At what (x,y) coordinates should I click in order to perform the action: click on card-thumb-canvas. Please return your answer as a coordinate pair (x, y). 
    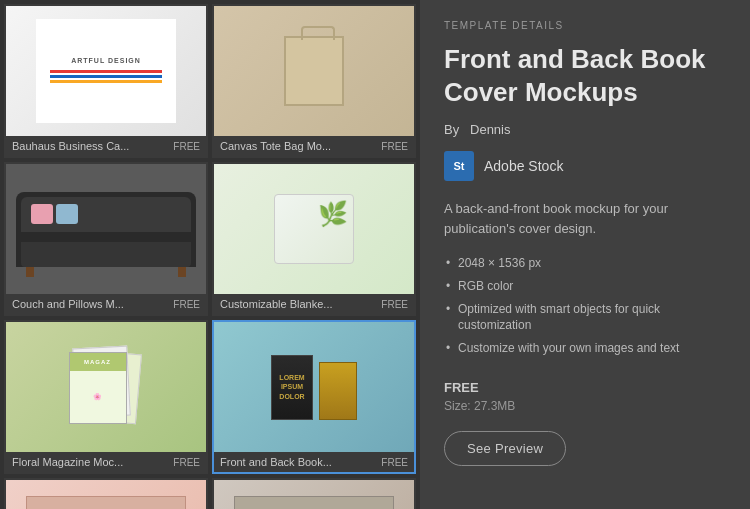
    Looking at the image, I should click on (314, 71).